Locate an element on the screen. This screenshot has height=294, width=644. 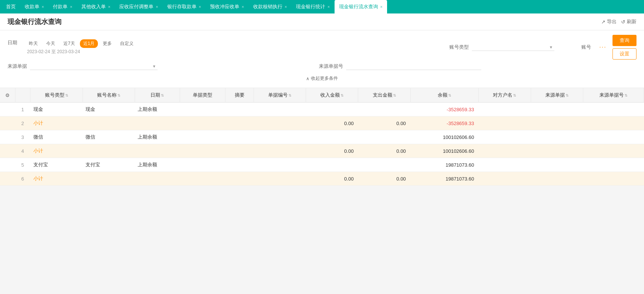
top-navigation: 首页 收款单 × 付款单 × 其他收入单 × 应收应付调整单 × 银行存取款单 … is located at coordinates (322, 7).